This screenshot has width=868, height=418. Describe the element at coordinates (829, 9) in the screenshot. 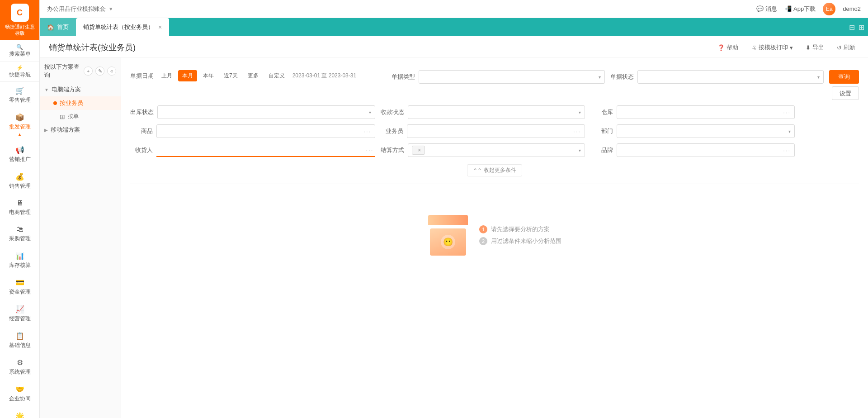

I see `avatar: Ea` at that location.